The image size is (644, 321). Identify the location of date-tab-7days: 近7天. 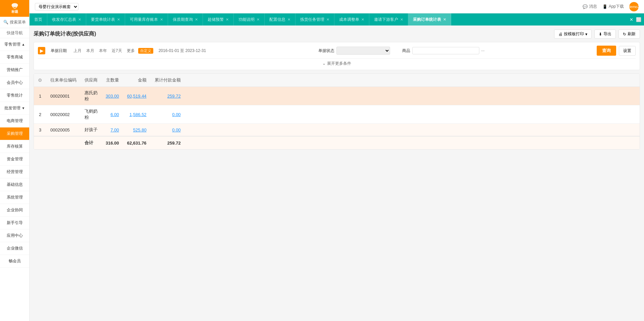
(117, 51).